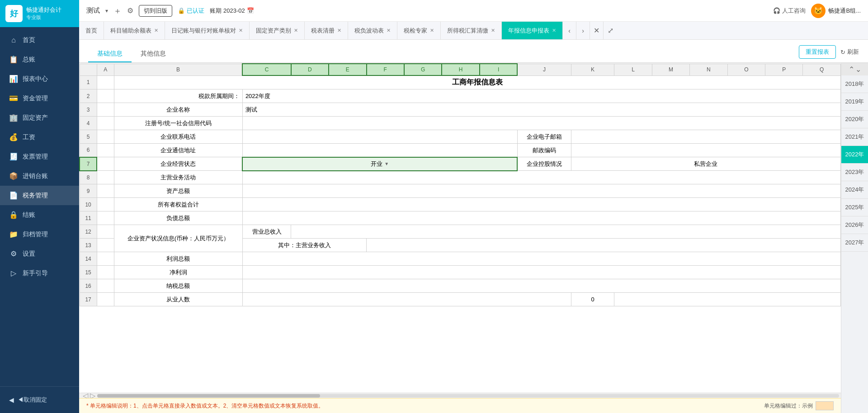 This screenshot has width=868, height=413. What do you see at coordinates (542, 272) in the screenshot?
I see `cell-15-c` at bounding box center [542, 272].